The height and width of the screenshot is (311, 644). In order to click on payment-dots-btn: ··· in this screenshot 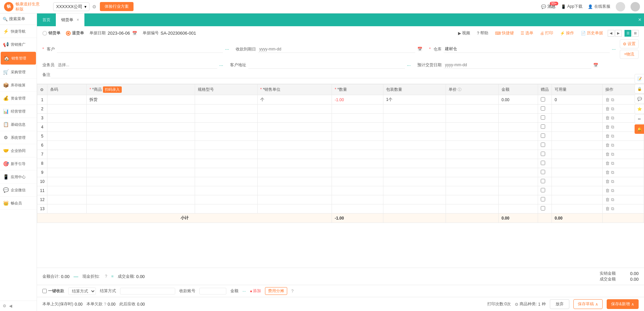, I will do `click(244, 291)`.